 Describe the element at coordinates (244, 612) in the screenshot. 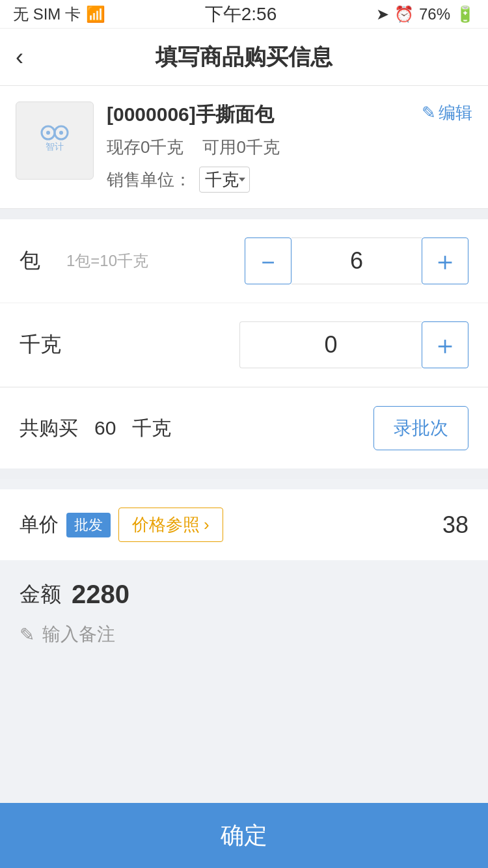

I see `amount-section: 金额 2280 ✎ 输入备注` at that location.